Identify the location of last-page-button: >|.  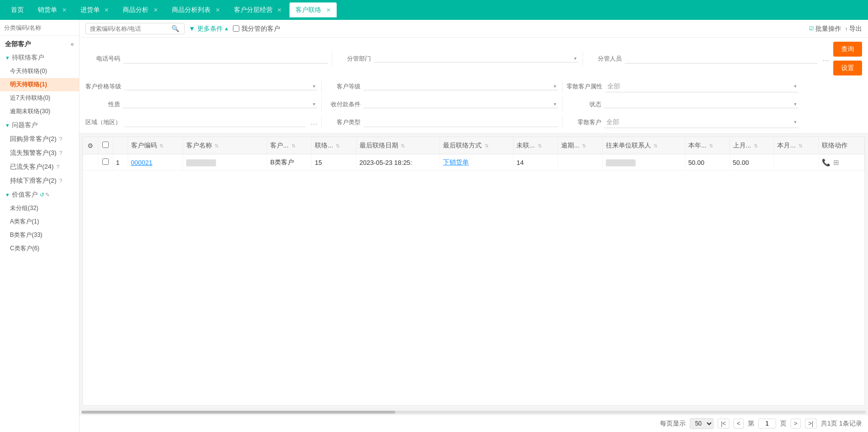
(811, 424).